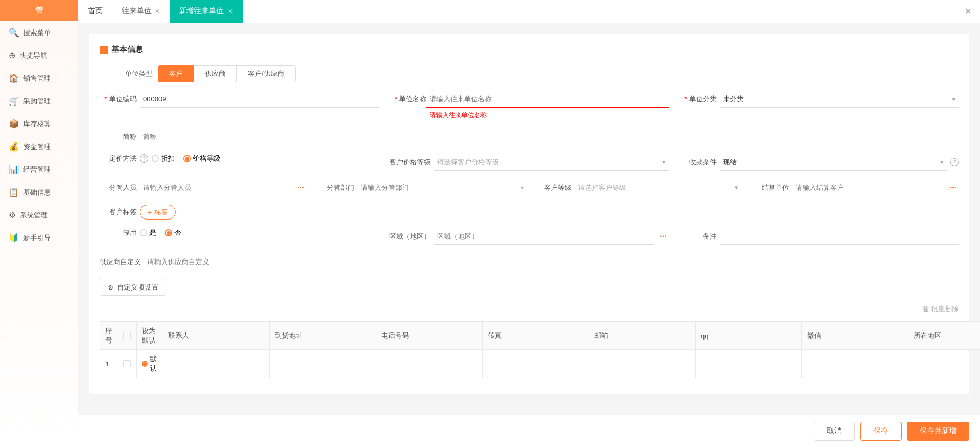 The image size is (980, 447). What do you see at coordinates (945, 336) in the screenshot?
I see `col-region: 所在地区` at bounding box center [945, 336].